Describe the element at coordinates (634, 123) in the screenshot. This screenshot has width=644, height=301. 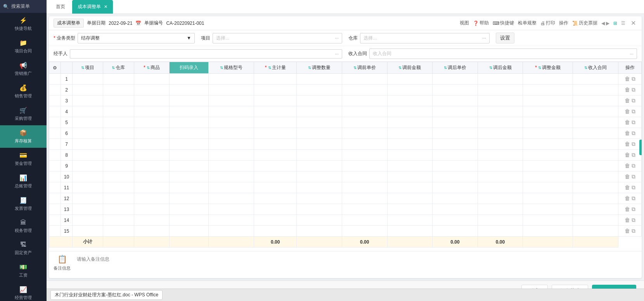
I see `row-copy-icon-5: ⧉` at that location.